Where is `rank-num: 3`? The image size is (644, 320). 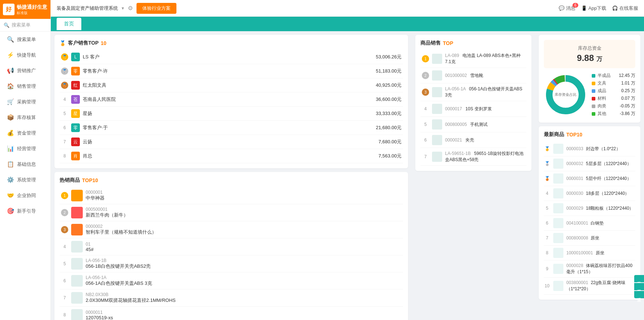 rank-num: 3 is located at coordinates (65, 230).